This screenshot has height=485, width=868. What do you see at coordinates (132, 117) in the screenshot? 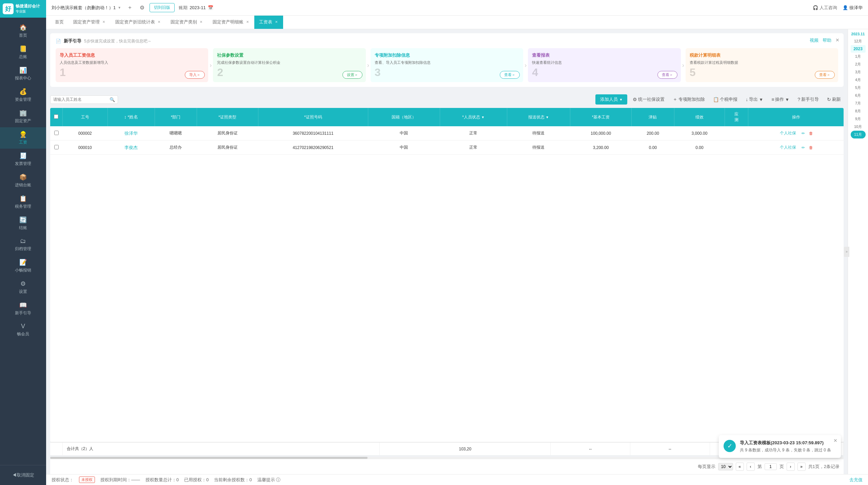
I see `th-name: ↕ *姓名` at bounding box center [132, 117].